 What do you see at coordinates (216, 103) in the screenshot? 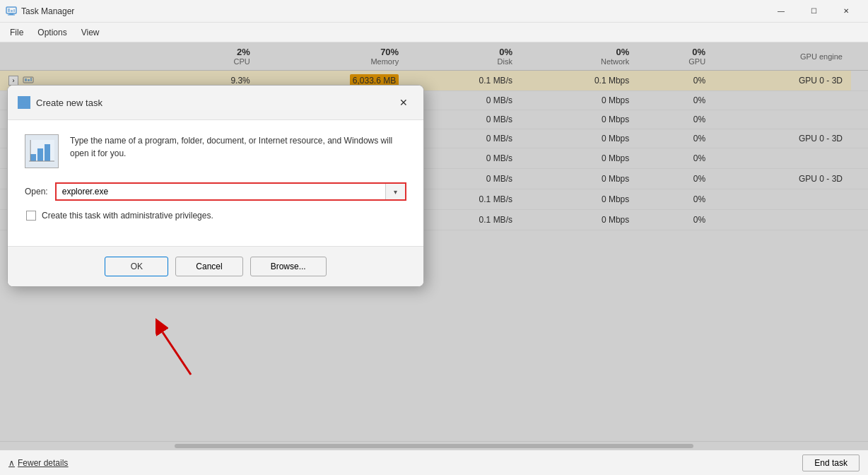
I see `dialog-title-bar: Create new task ✕` at bounding box center [216, 103].